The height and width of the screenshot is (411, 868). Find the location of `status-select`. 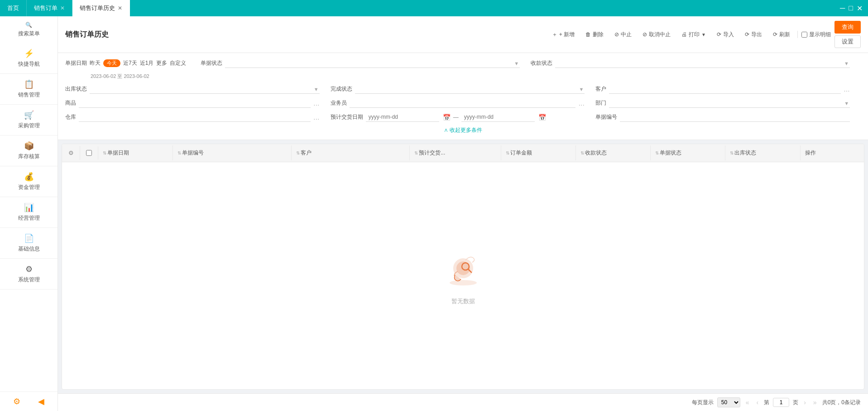

status-select is located at coordinates (372, 63).